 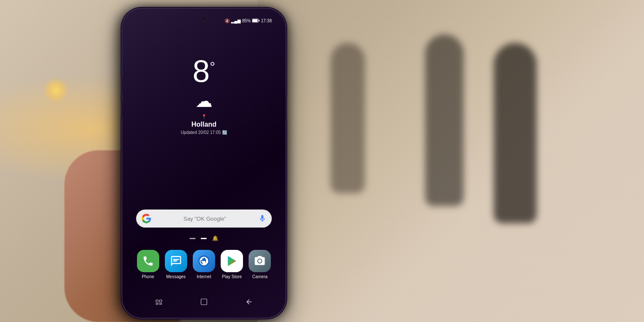 I want to click on camera-app: Camera, so click(x=260, y=264).